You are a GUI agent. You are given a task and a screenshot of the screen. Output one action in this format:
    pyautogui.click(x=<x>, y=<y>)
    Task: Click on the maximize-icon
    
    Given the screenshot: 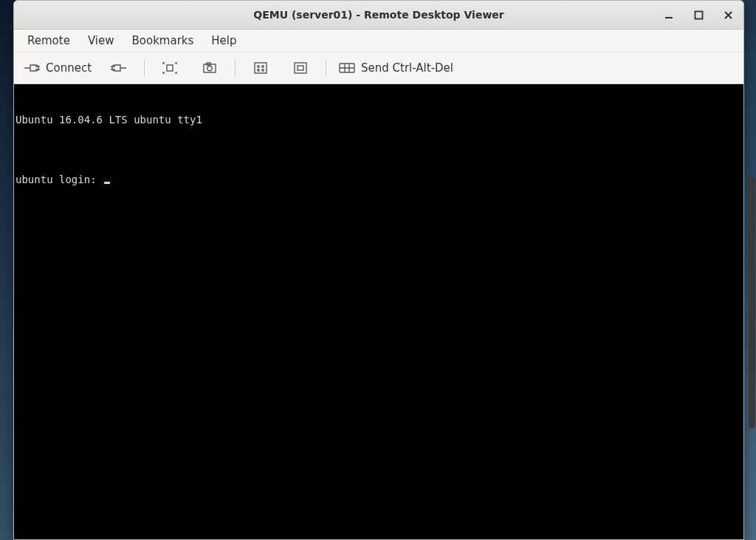 What is the action you would take?
    pyautogui.click(x=698, y=15)
    